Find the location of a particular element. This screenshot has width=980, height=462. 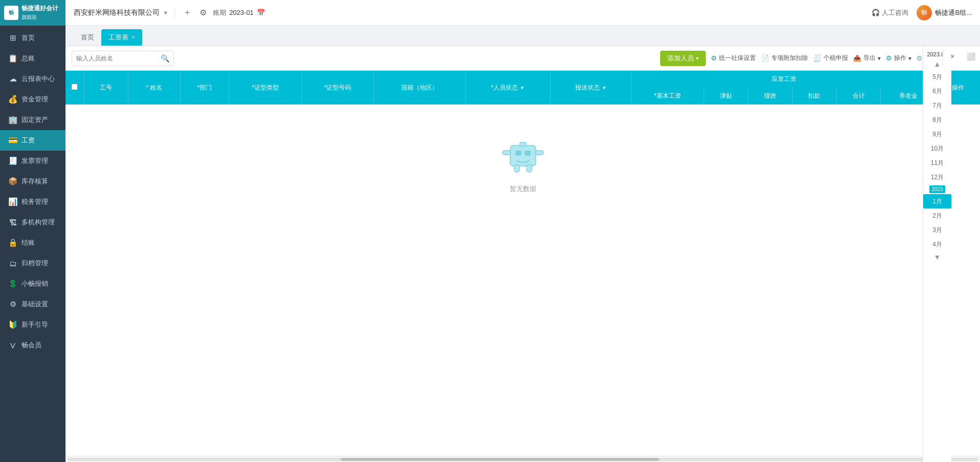

support-button: 🎧 人工咨询 is located at coordinates (890, 13).